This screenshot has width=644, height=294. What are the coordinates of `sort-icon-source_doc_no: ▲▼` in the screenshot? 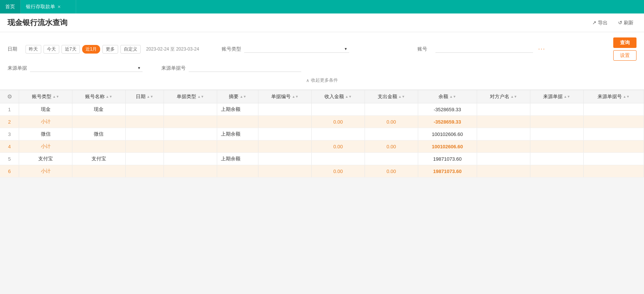 It's located at (626, 97).